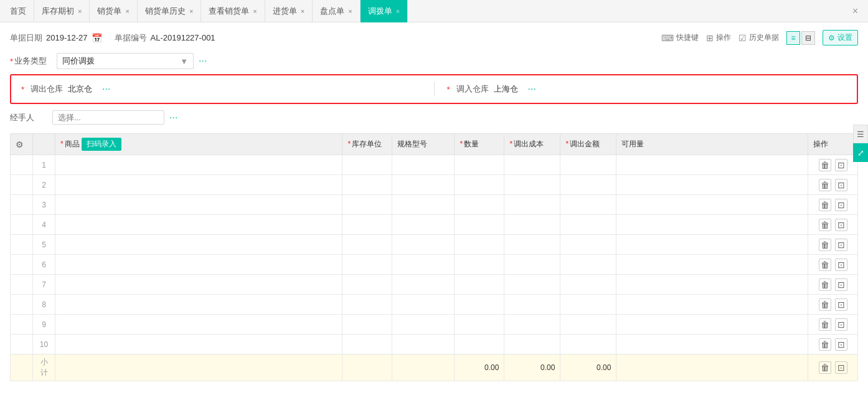  Describe the element at coordinates (841, 265) in the screenshot. I see `row-6-copy-icon: ⊡` at that location.